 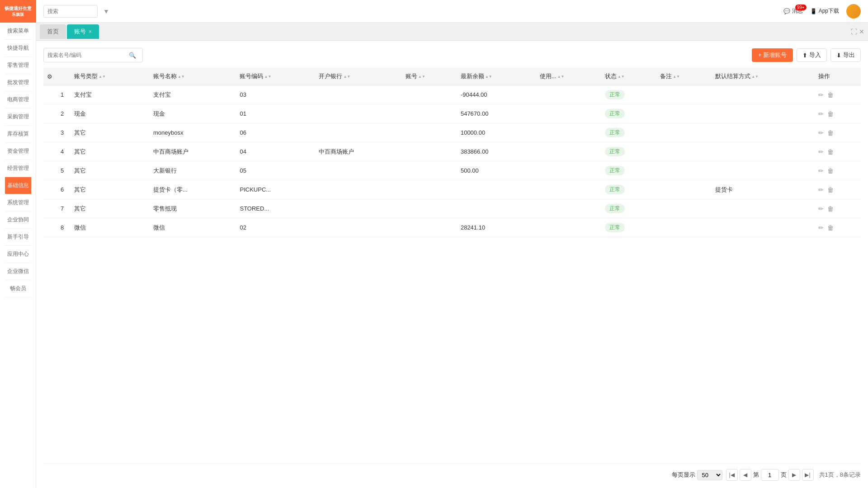 What do you see at coordinates (18, 237) in the screenshot?
I see `sidebar-item-new-guide: 新手引导` at bounding box center [18, 237].